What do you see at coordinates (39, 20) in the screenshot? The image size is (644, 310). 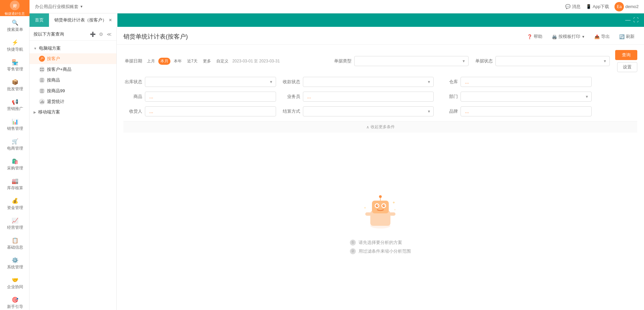 I see `tab-home: 首页` at bounding box center [39, 20].